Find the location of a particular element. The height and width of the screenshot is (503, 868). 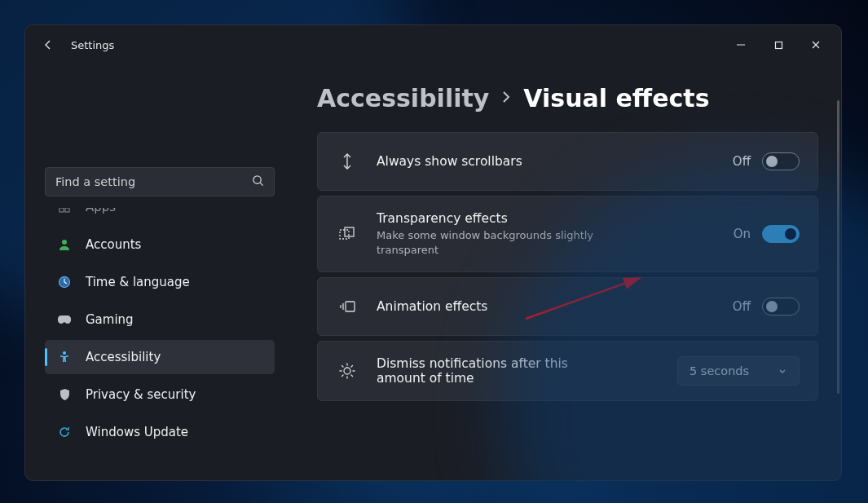

transparency-toggle is located at coordinates (781, 234).